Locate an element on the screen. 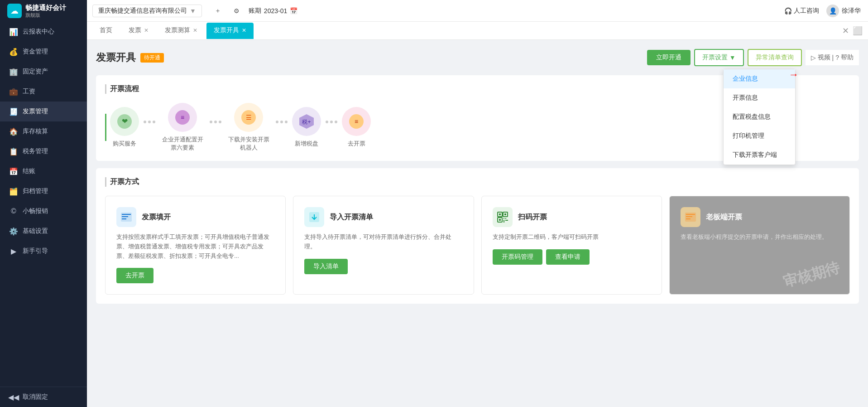 Image resolution: width=868 pixels, height=407 pixels. boss-invoice-icon is located at coordinates (691, 217).